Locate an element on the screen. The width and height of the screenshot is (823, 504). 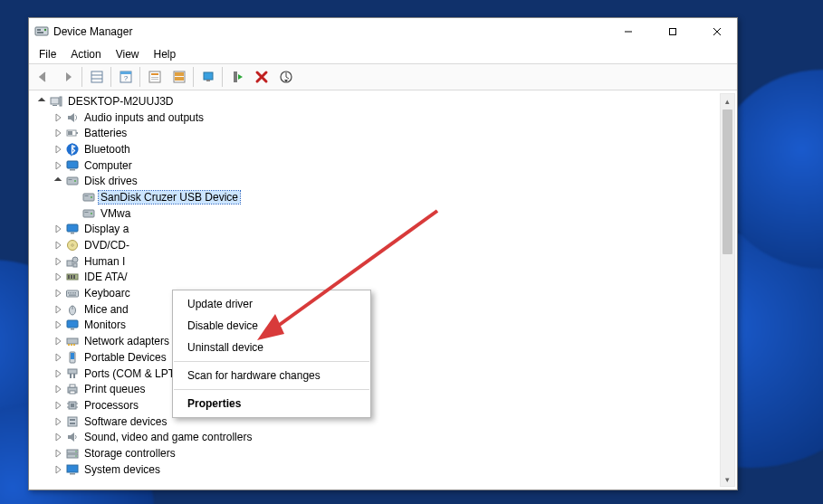
toolbar-back-button is located at coordinates (43, 78).